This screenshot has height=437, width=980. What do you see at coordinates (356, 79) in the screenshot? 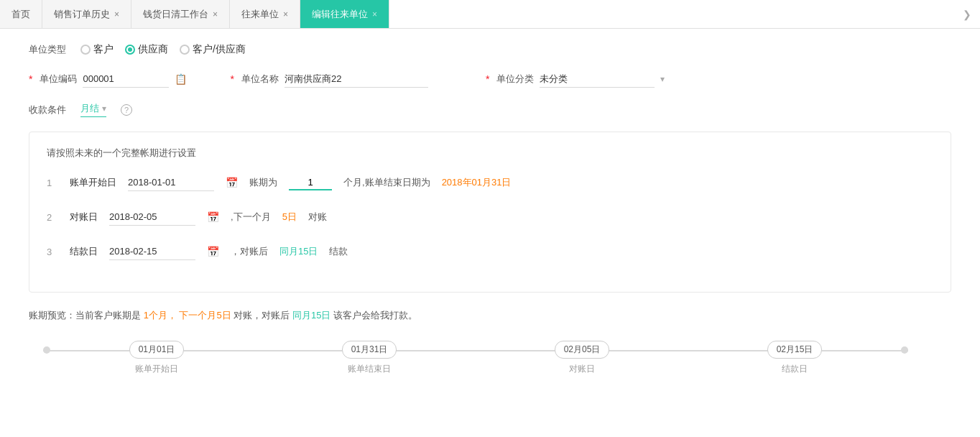
I see `unit-name-input` at bounding box center [356, 79].